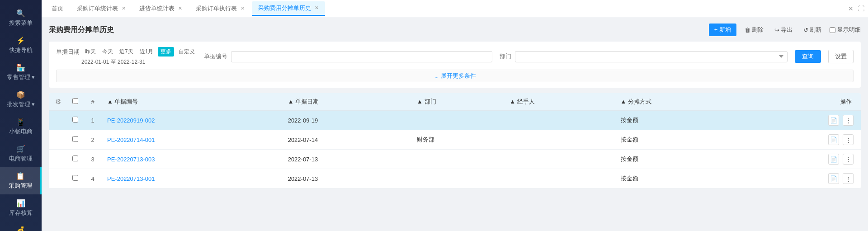 The height and width of the screenshot is (231, 868). What do you see at coordinates (833, 30) in the screenshot?
I see `show-cols-checkbox` at bounding box center [833, 30].